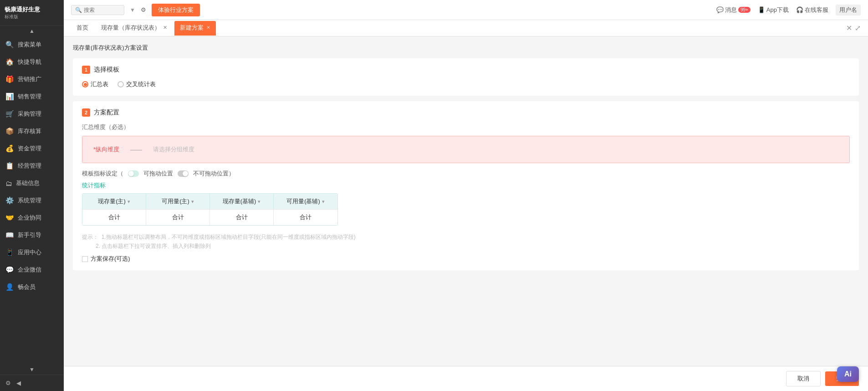 The image size is (868, 391). What do you see at coordinates (176, 10) in the screenshot?
I see `trial-btn: 体验行业方案` at bounding box center [176, 10].